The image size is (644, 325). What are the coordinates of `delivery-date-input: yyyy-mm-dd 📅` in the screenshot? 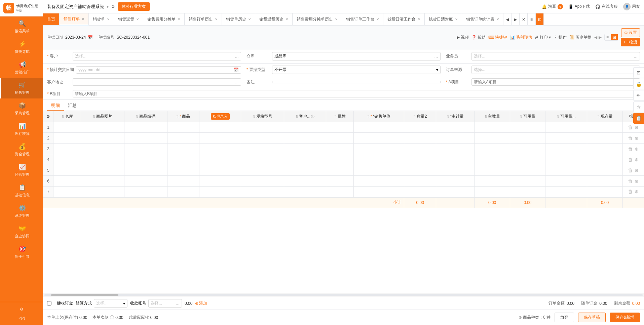 It's located at (159, 70).